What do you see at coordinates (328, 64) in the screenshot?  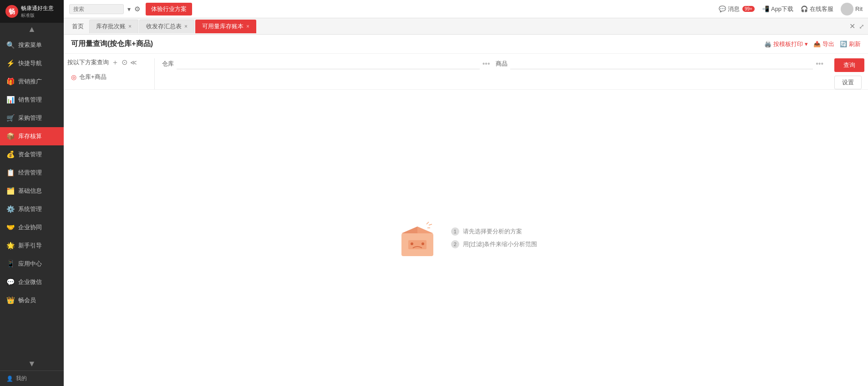 I see `warehouse-input` at bounding box center [328, 64].